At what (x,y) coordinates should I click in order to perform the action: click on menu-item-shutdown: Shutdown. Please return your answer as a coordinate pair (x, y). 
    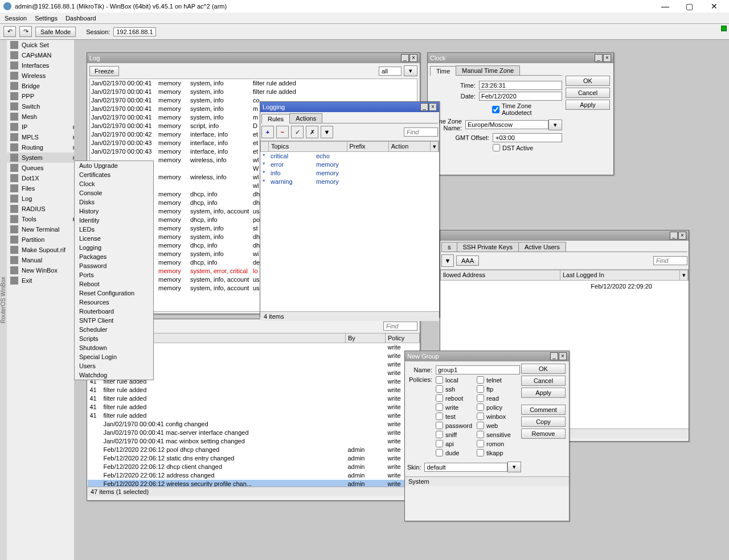
    Looking at the image, I should click on (114, 348).